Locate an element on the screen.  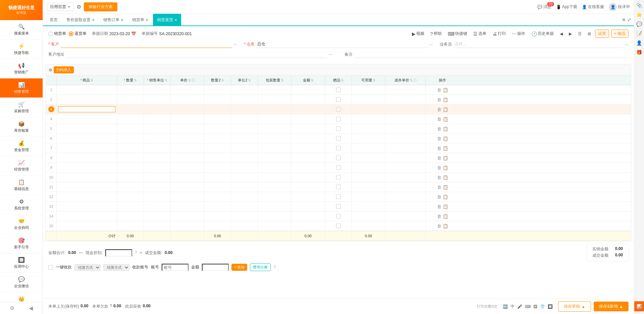
copy-row-btn-9: 📋 is located at coordinates (445, 168).